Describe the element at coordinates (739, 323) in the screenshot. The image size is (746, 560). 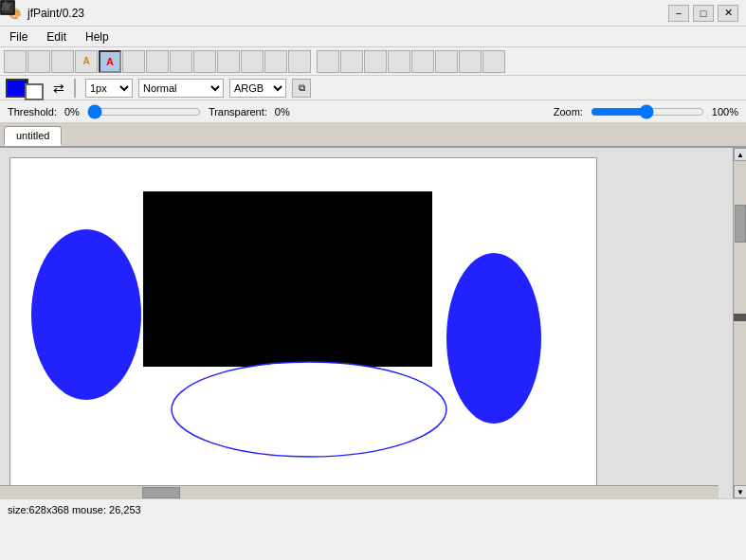
I see `v-scrollbar: ▲ ▼` at that location.